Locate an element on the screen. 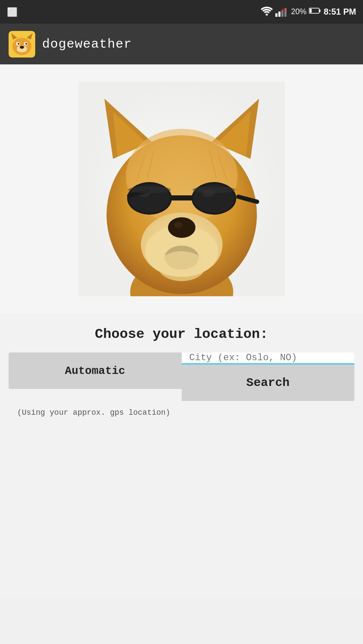  app-bar: dogeweather is located at coordinates (181, 44).